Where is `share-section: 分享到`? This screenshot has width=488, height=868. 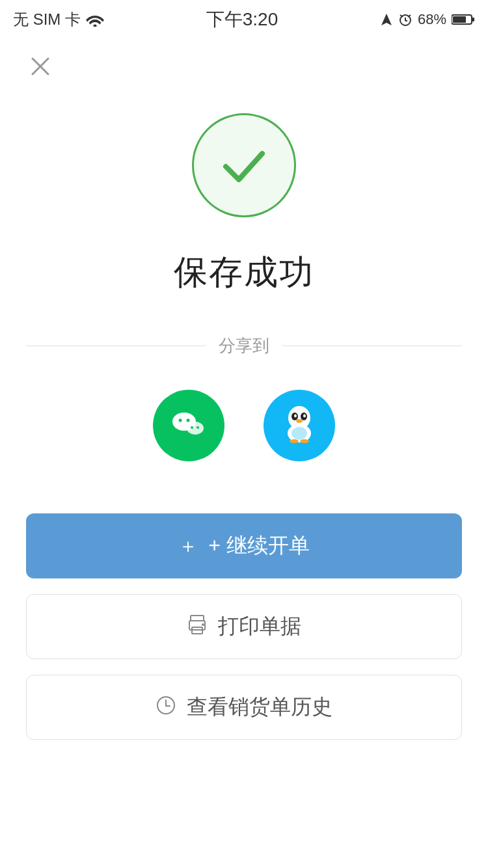 share-section: 分享到 is located at coordinates (244, 398).